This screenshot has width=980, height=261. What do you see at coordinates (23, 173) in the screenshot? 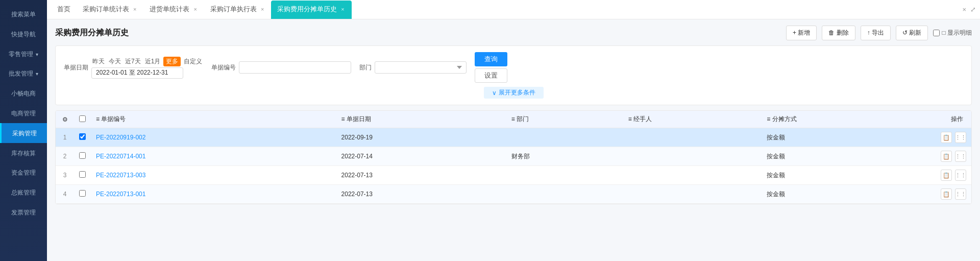
I see `sidebar-item-finance: 资金管理` at bounding box center [23, 173].